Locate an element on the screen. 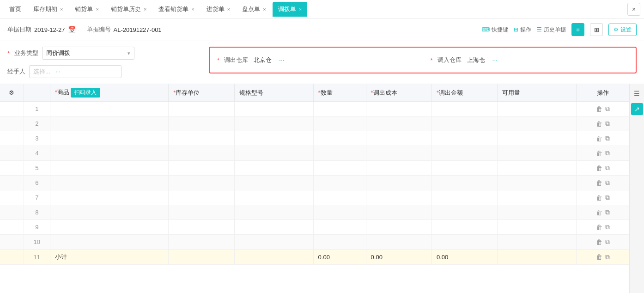 The height and width of the screenshot is (293, 644). grid-view-button: ⊞ is located at coordinates (596, 30).